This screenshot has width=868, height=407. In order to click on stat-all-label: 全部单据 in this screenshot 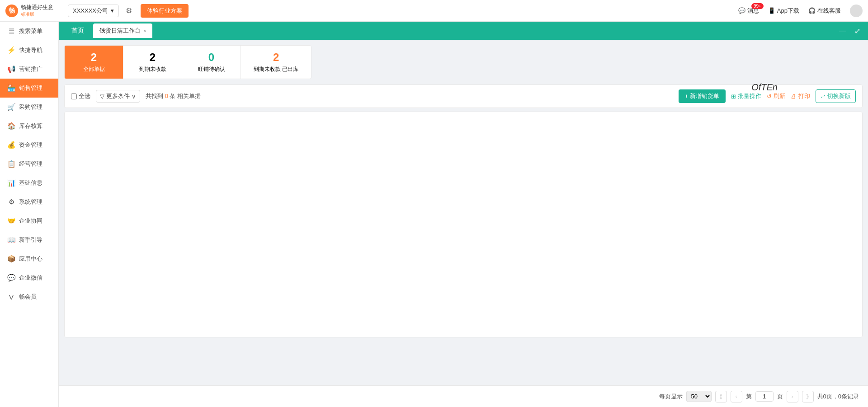, I will do `click(94, 70)`.